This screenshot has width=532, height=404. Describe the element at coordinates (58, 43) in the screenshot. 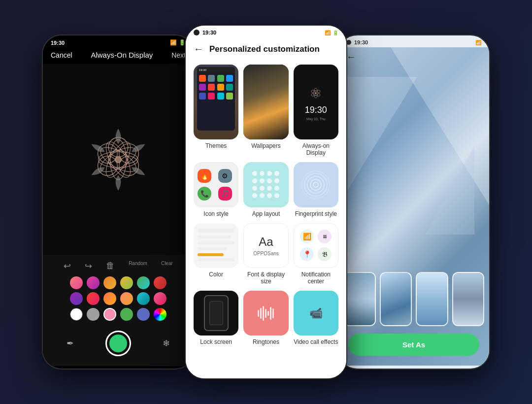

I see `time-left: 19:30` at that location.